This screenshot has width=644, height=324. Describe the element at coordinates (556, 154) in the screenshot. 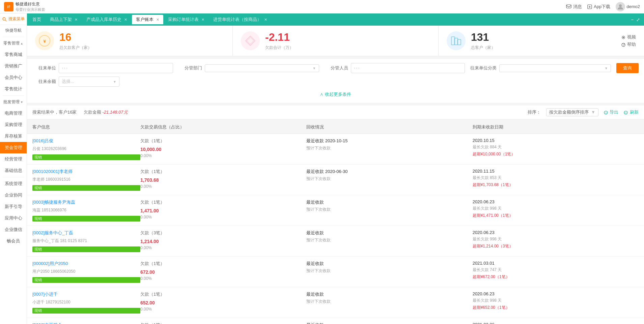

I see `overdue-link-0: 超期¥10,000.00（1笔）` at that location.